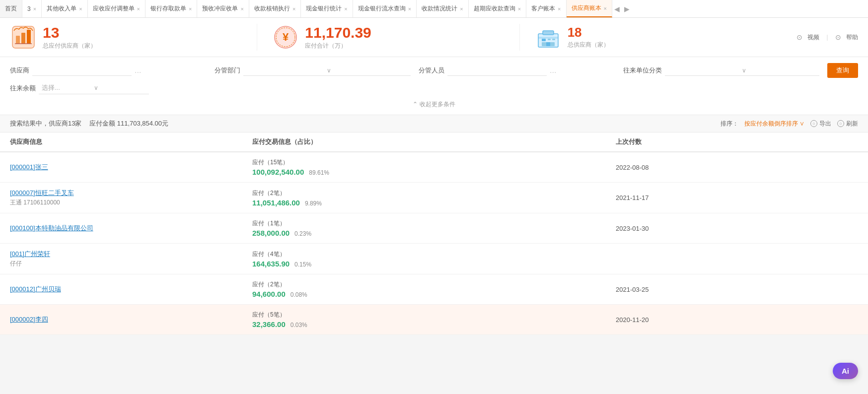 The height and width of the screenshot is (394, 868). Describe the element at coordinates (138, 70) in the screenshot. I see `supplier-filter-dots: ...` at that location.